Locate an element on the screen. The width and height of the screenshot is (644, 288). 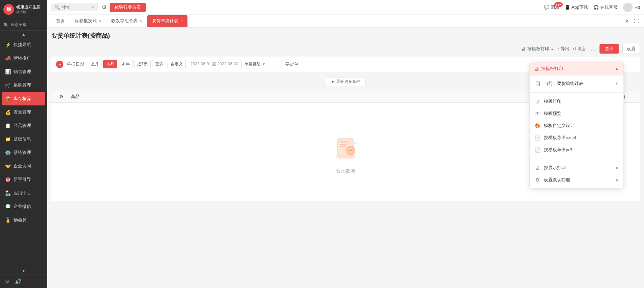
dropdown-item-template-preview: 👁 模板预览 is located at coordinates (577, 114).